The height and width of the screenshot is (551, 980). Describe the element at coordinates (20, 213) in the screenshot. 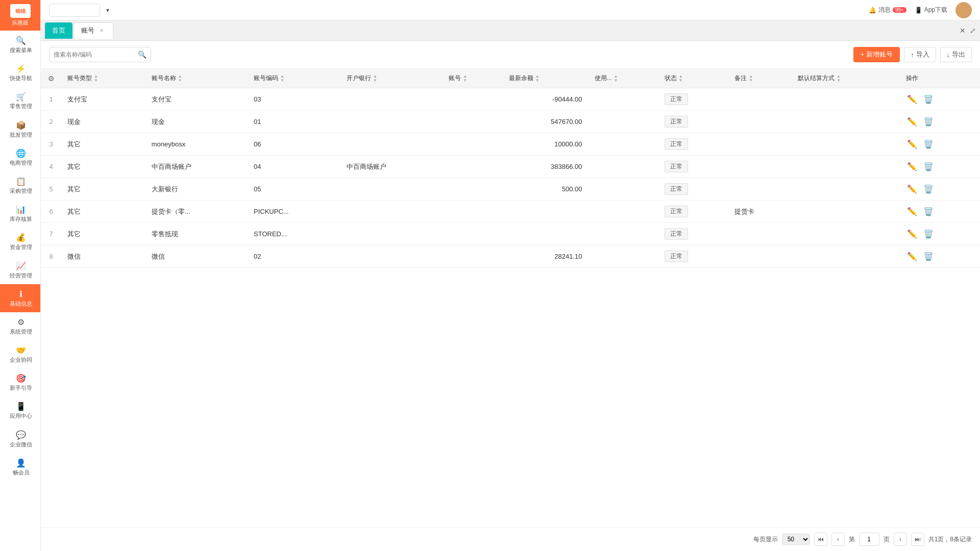

I see `sidebar-item-inventory: 📊 库存核算` at that location.